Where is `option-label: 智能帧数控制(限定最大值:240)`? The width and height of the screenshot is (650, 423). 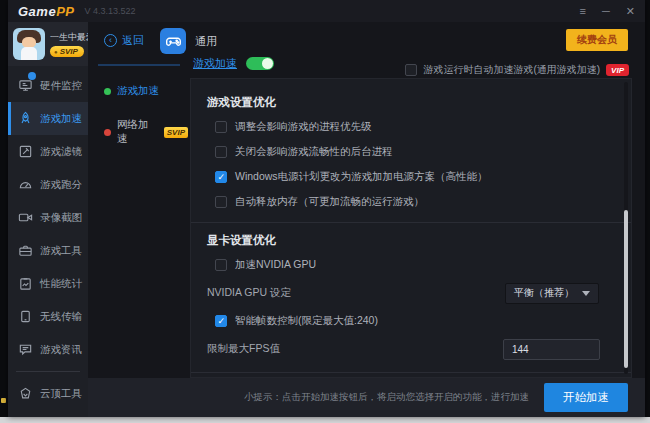 option-label: 智能帧数控制(限定最大值:240) is located at coordinates (306, 321).